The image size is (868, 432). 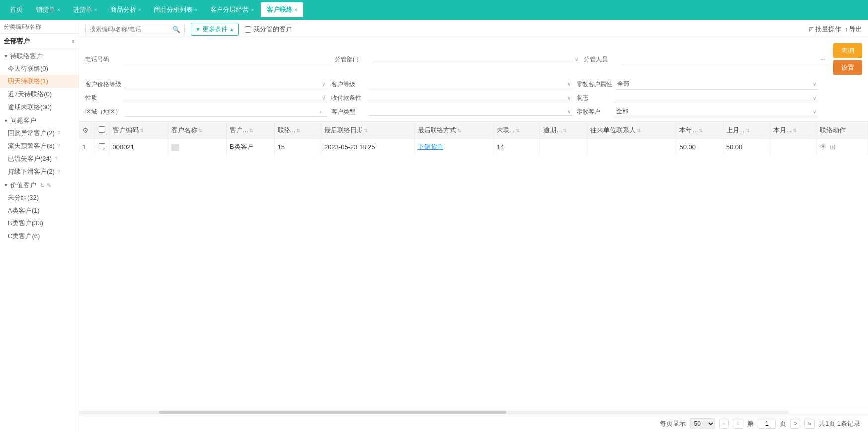 What do you see at coordinates (767, 424) in the screenshot?
I see `page-number-input` at bounding box center [767, 424].